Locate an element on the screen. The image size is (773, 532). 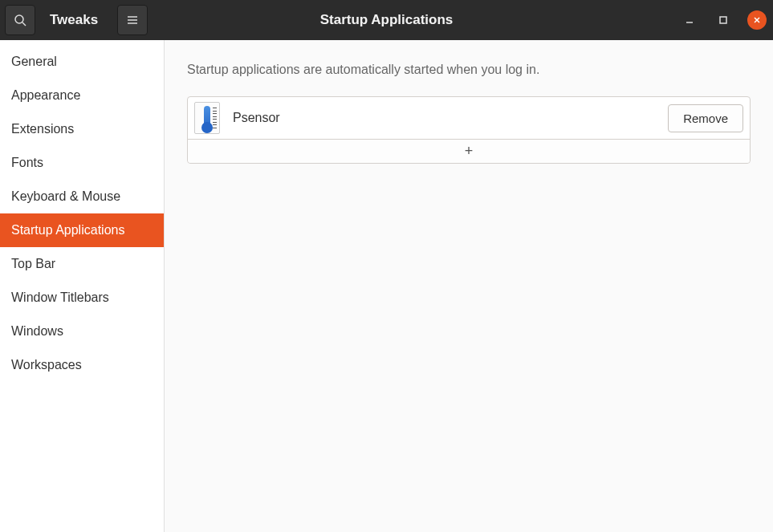
page-title: Startup Applications is located at coordinates (387, 20).